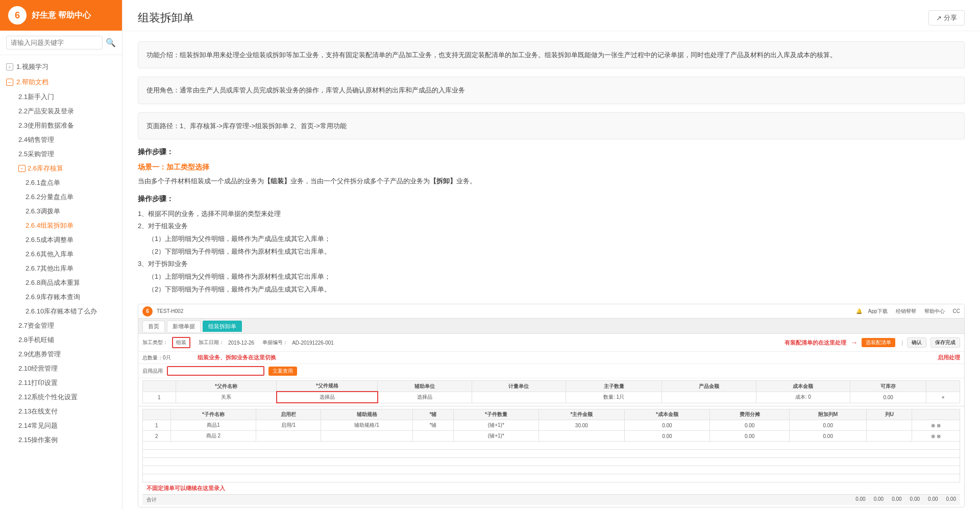 The image size is (980, 510). Describe the element at coordinates (425, 386) in the screenshot. I see `col-aux-unit: 辅助单位` at that location.